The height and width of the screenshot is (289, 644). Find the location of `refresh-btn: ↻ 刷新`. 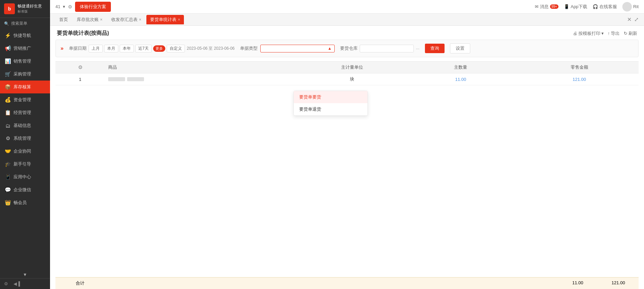

refresh-btn: ↻ 刷新 is located at coordinates (630, 34).